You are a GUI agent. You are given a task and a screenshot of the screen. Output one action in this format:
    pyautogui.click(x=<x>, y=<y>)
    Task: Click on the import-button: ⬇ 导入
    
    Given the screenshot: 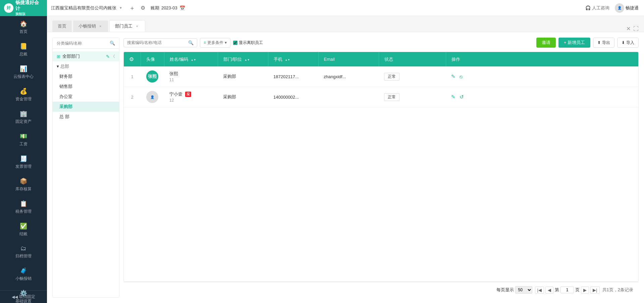 What is the action you would take?
    pyautogui.click(x=628, y=43)
    